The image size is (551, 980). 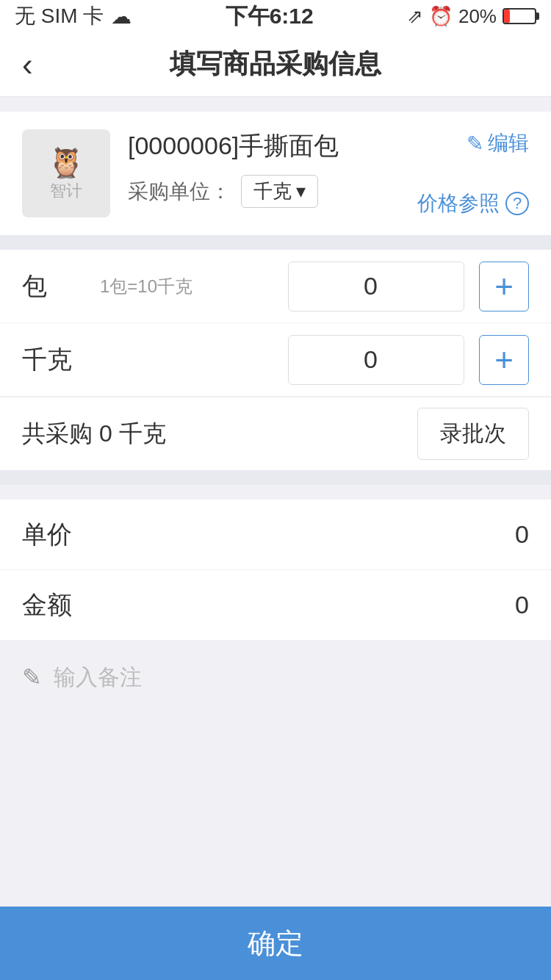 I want to click on edit-icon: ✎, so click(x=475, y=144).